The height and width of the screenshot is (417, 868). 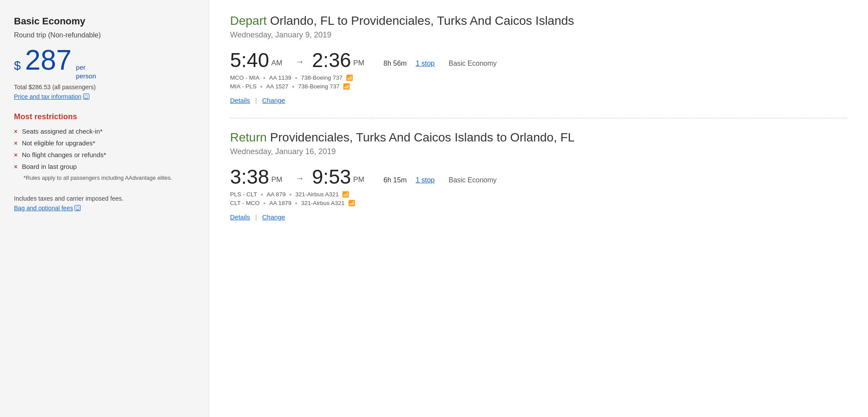 What do you see at coordinates (425, 64) in the screenshot?
I see `stops-link: 1 stop` at bounding box center [425, 64].